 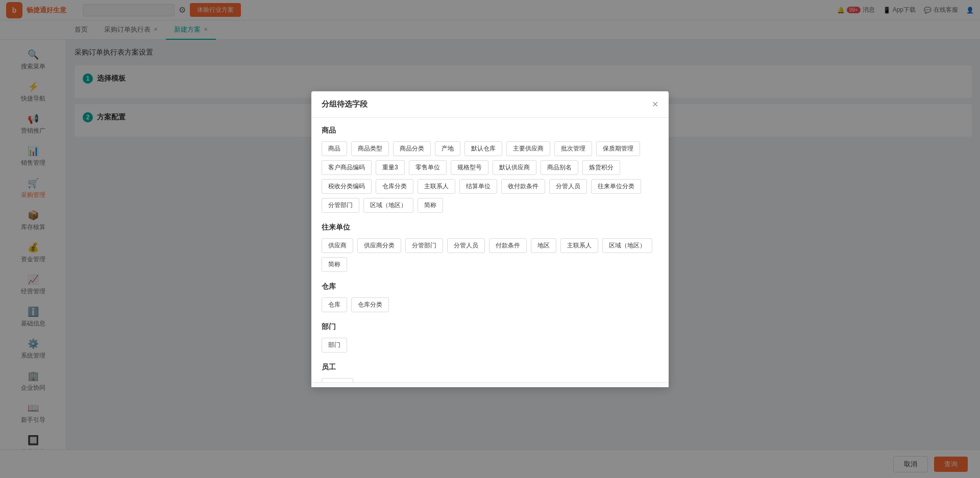 I want to click on field-tag-goods-1: 商品类型, so click(x=370, y=149).